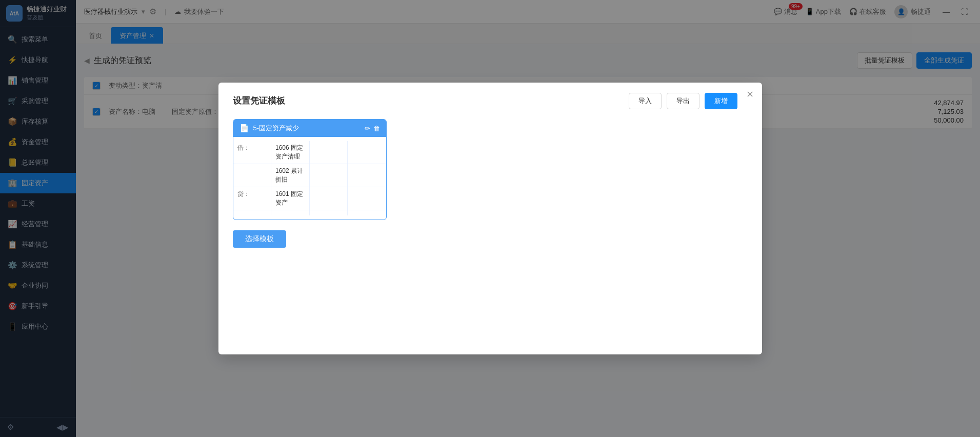 Image resolution: width=980 pixels, height=437 pixels. Describe the element at coordinates (290, 175) in the screenshot. I see `template-cell-account-2: 1602 累计折旧` at that location.